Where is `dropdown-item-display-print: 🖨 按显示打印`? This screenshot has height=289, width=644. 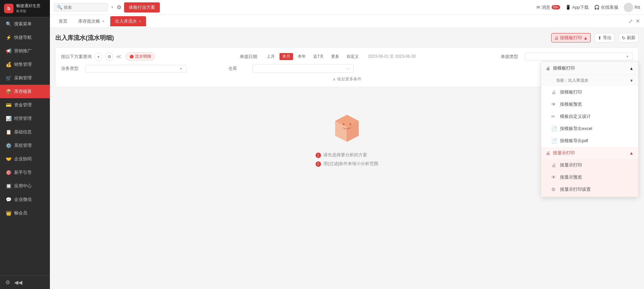 dropdown-item-display-print: 🖨 按显示打印 is located at coordinates (590, 165).